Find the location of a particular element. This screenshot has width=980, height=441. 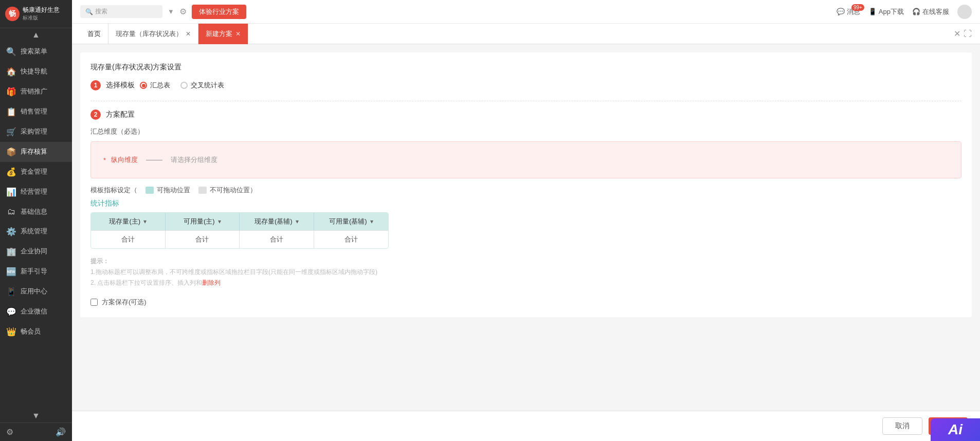

drag-indicator: 可拖动位置 is located at coordinates (168, 190).